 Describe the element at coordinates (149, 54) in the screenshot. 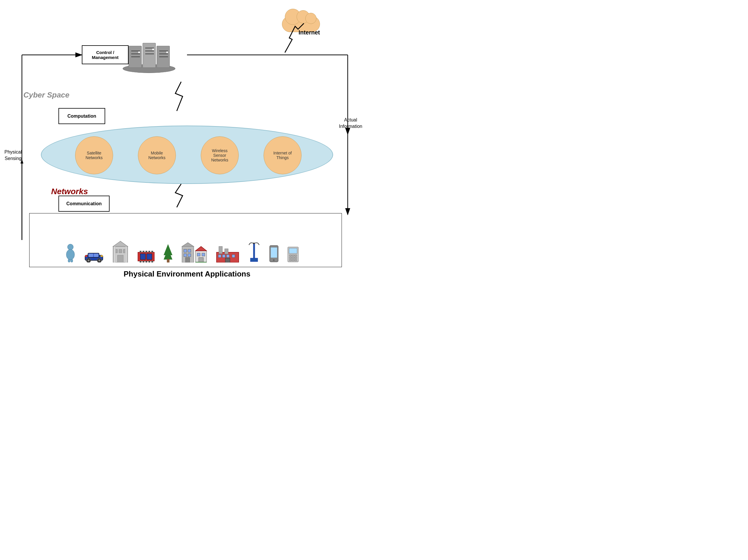

I see `server-cluster` at that location.